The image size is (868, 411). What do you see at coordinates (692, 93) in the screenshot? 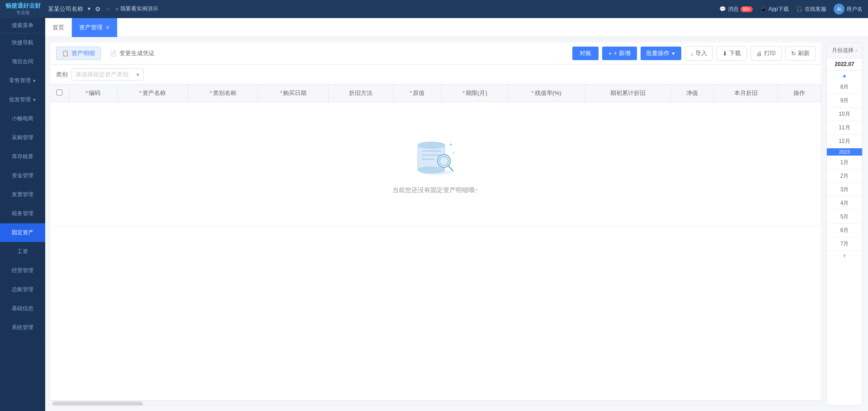
I see `th-net-value: 净值` at bounding box center [692, 93].